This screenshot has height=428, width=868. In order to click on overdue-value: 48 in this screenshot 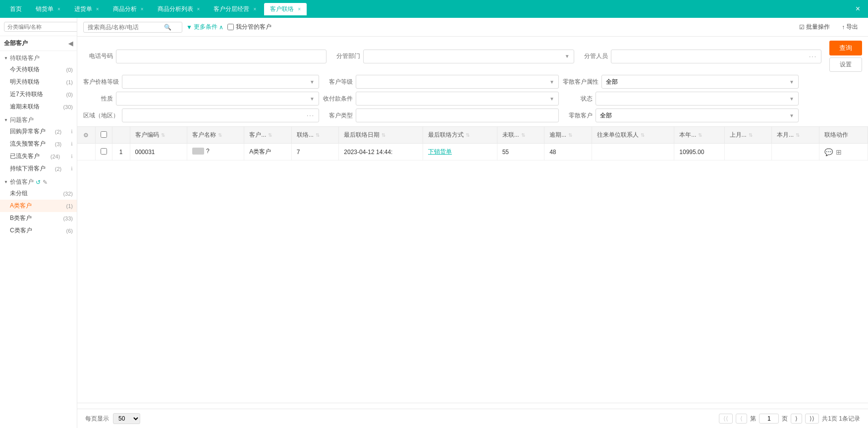, I will do `click(553, 152)`.